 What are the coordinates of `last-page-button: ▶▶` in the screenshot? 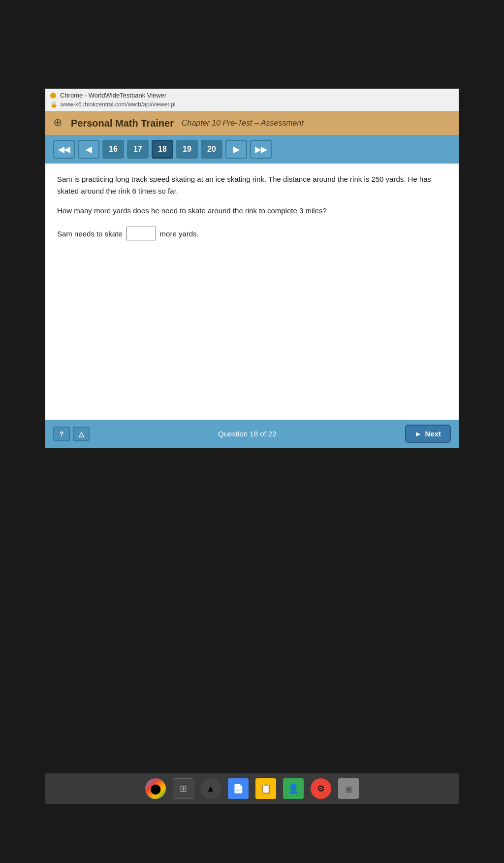 It's located at (261, 149).